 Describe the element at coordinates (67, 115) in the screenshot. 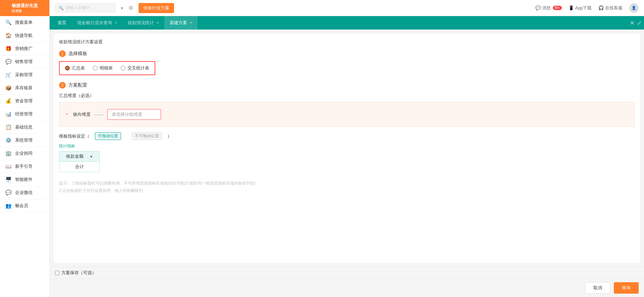

I see `required-mark: *` at that location.